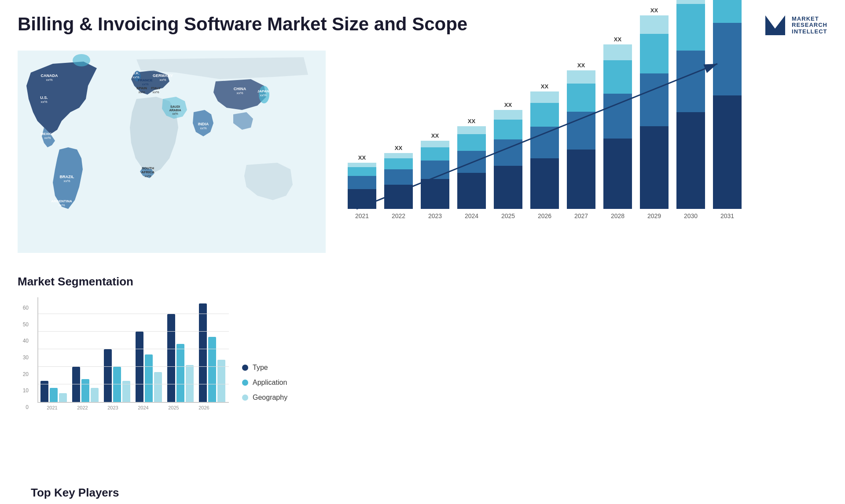 This screenshot has width=845, height=504. I want to click on players-title: Top Key Players, so click(422, 493).